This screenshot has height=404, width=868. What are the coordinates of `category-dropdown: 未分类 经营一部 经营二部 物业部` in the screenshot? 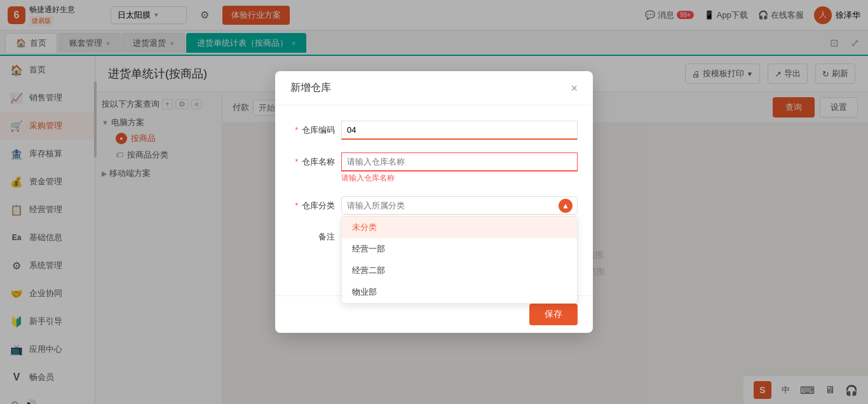 It's located at (459, 260).